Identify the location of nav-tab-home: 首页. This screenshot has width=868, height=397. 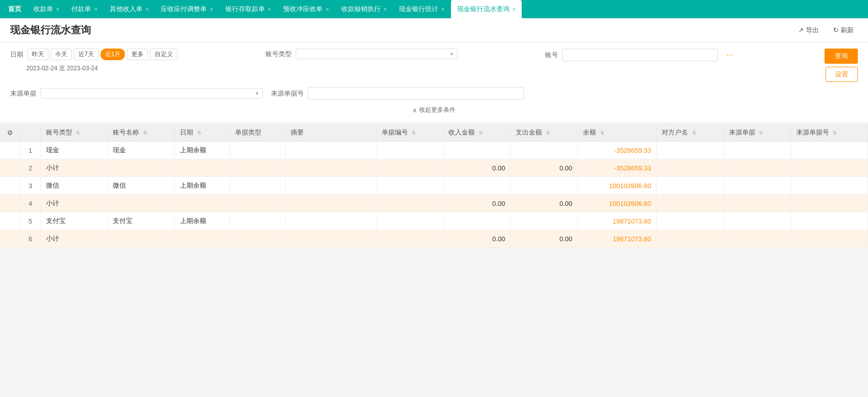
(15, 9).